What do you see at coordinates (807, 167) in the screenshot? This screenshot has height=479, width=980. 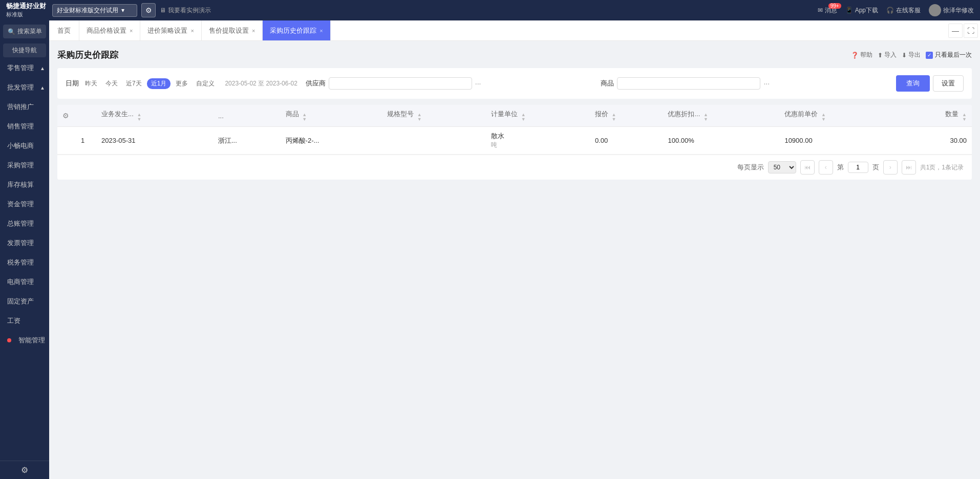 I see `page-first-button: ⏮` at bounding box center [807, 167].